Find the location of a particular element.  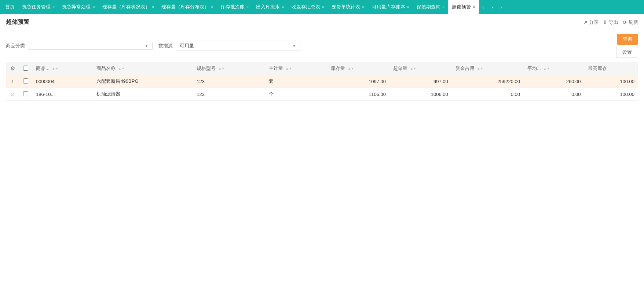

refresh-button: ⟳ 刷新 is located at coordinates (630, 22).